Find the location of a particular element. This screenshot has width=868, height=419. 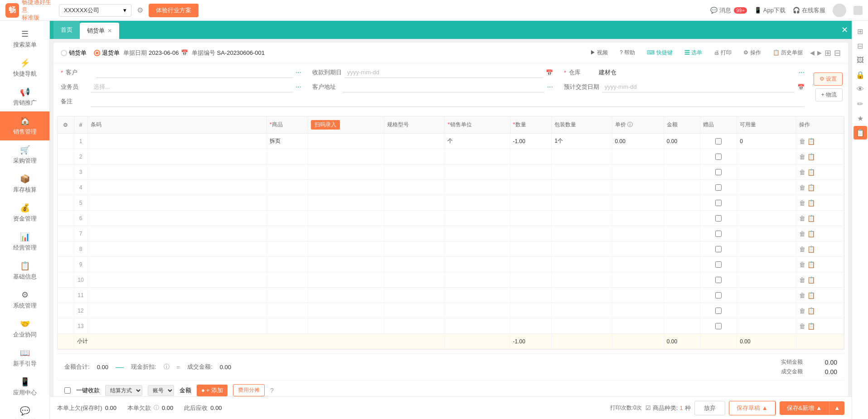

sidebar-item-operations: 📊 经营管理 is located at coordinates (24, 242).